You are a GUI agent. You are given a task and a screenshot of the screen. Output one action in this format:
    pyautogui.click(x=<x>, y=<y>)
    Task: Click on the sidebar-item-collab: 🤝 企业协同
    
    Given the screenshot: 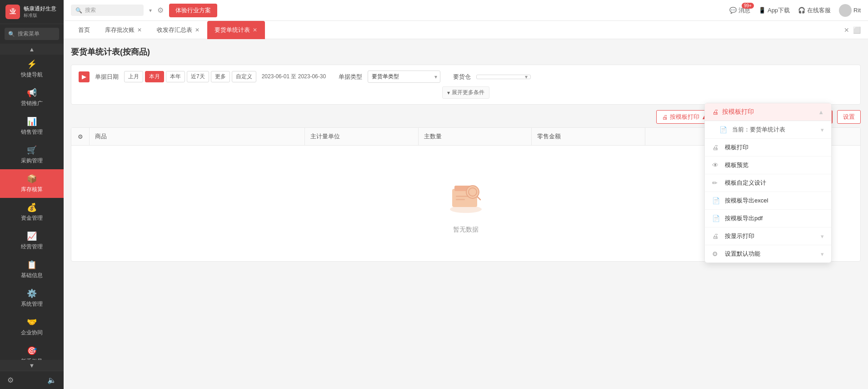 What is the action you would take?
    pyautogui.click(x=32, y=327)
    